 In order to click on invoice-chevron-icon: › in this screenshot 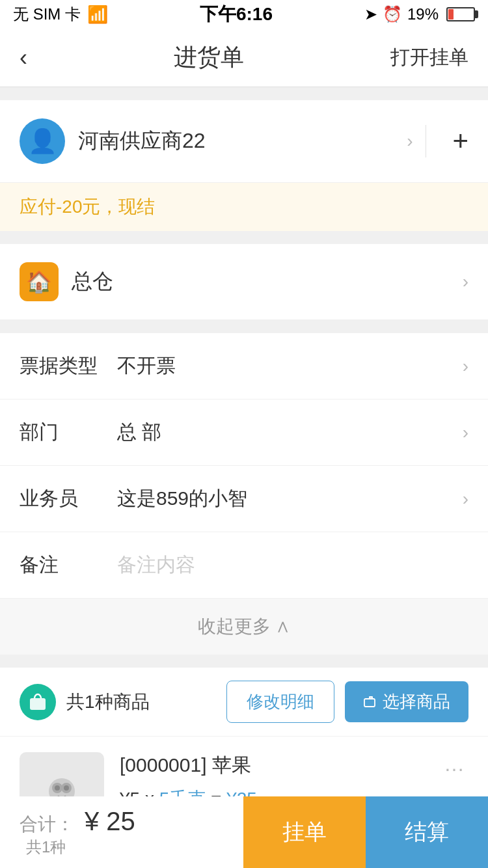, I will do `click(466, 366)`.